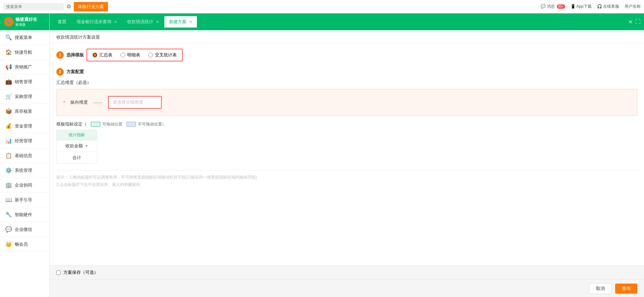 The height and width of the screenshot is (297, 644). What do you see at coordinates (347, 124) in the screenshot?
I see `indicator-header: 模板指标设定（ 可拖动位置 不可拖动位置）` at bounding box center [347, 124].